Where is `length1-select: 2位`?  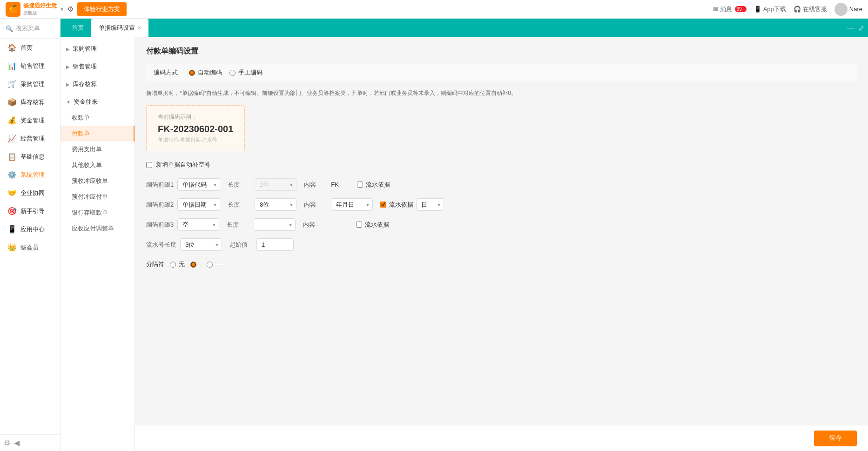 length1-select: 2位 is located at coordinates (276, 184).